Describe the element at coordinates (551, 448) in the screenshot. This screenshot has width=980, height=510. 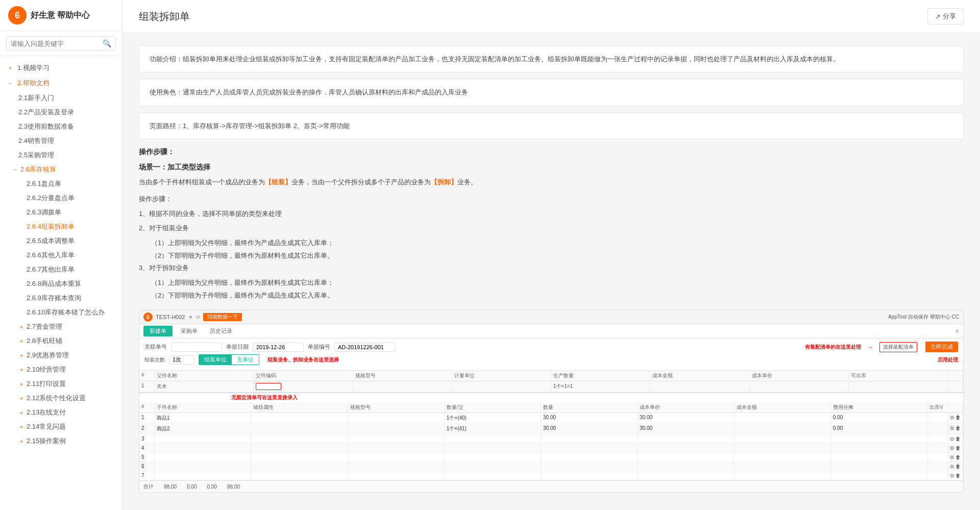
I see `mock-lower-row4: 4 ⊙ 🗑` at that location.